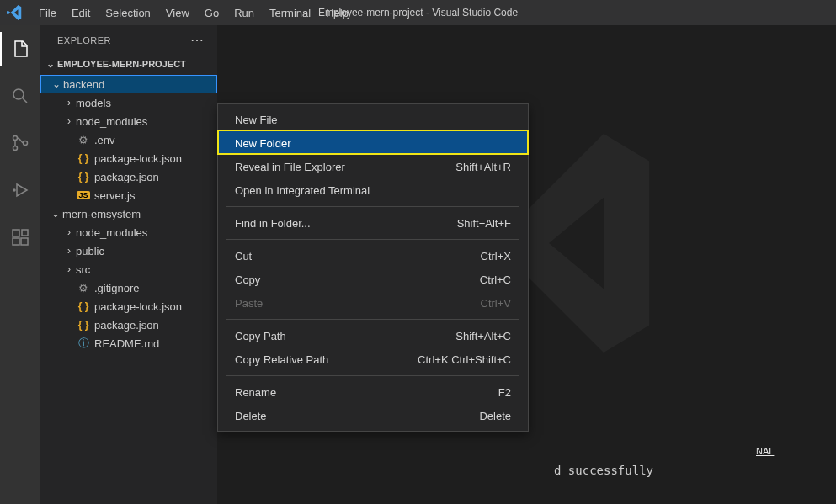 This screenshot has height=504, width=836. What do you see at coordinates (83, 343) in the screenshot?
I see `info-icon: ⓘ` at bounding box center [83, 343].